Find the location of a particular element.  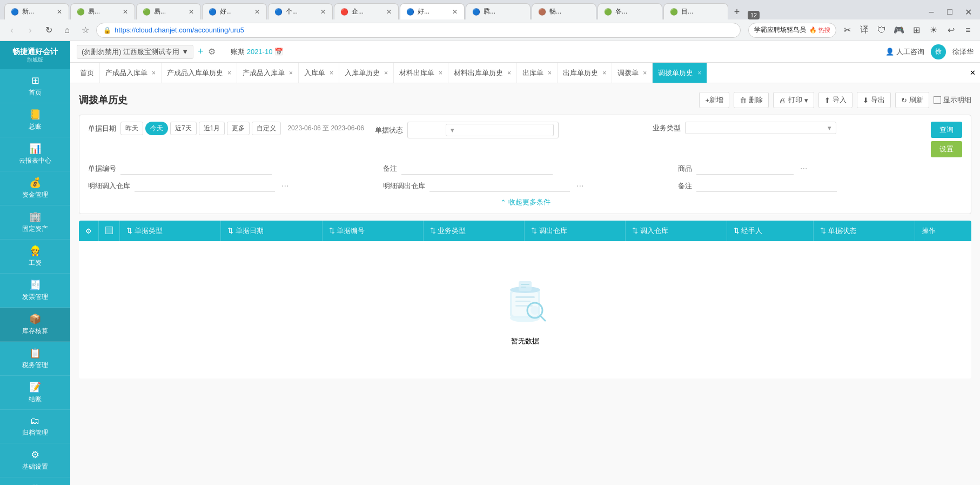

th-doc-date: ⇅ 单据日期 is located at coordinates (271, 231).